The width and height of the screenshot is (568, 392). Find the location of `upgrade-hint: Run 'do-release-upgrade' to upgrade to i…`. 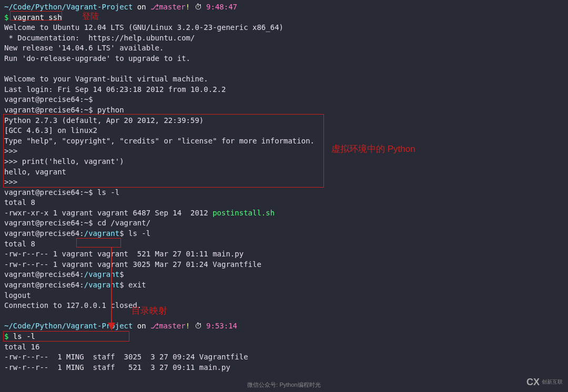

upgrade-hint: Run 'do-release-upgrade' to upgrade to i… is located at coordinates (284, 59).